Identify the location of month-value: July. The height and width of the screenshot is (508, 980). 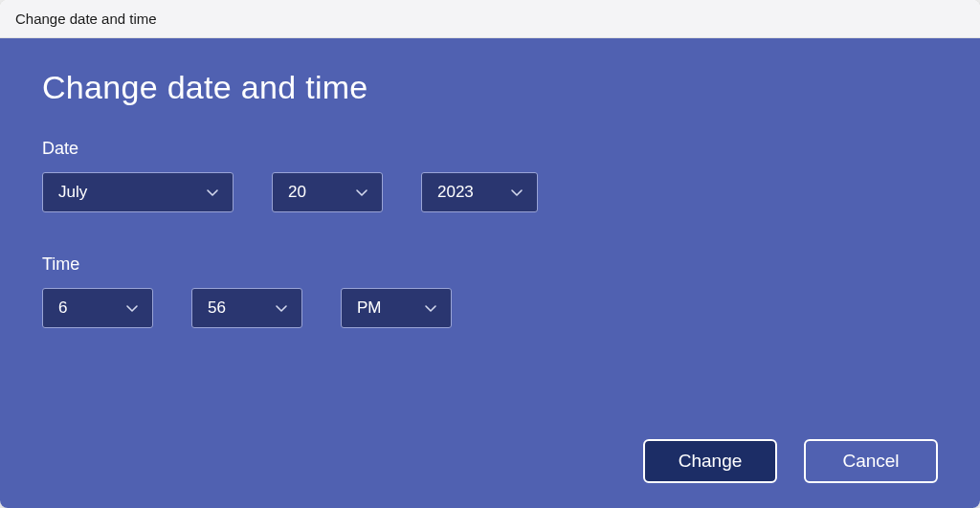
(73, 192).